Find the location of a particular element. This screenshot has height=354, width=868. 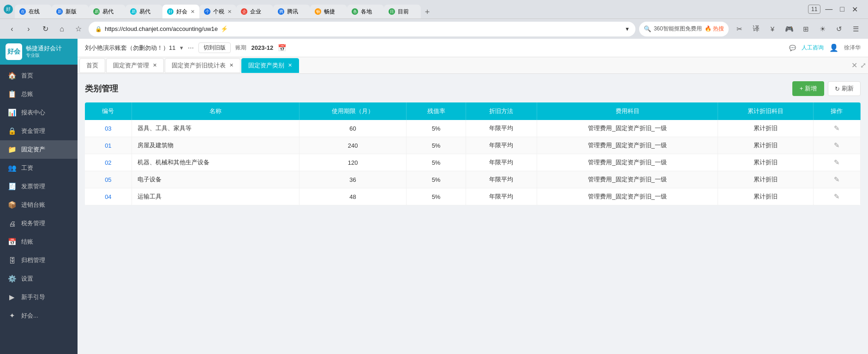

browser-tab-5: 好 好会 ✕ is located at coordinates (181, 12).